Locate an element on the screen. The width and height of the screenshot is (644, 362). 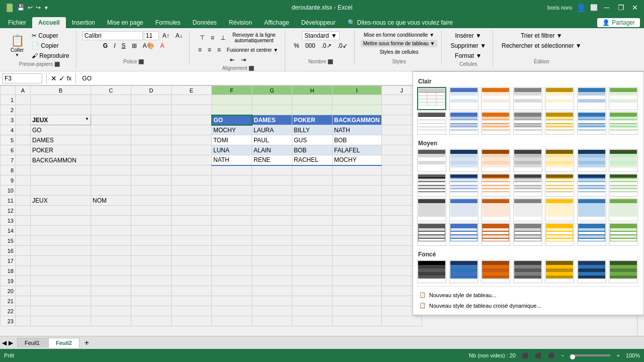
cell-A23 is located at coordinates (23, 321).